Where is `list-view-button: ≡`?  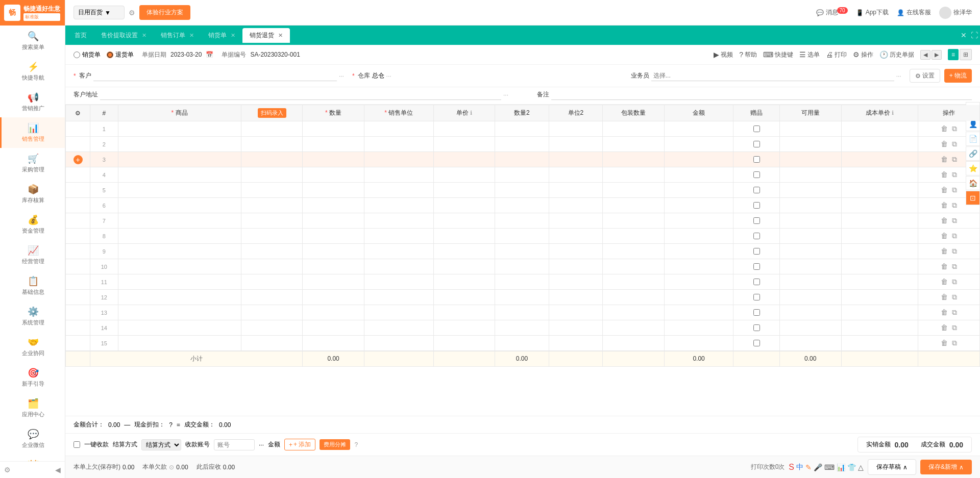
list-view-button: ≡ is located at coordinates (953, 55).